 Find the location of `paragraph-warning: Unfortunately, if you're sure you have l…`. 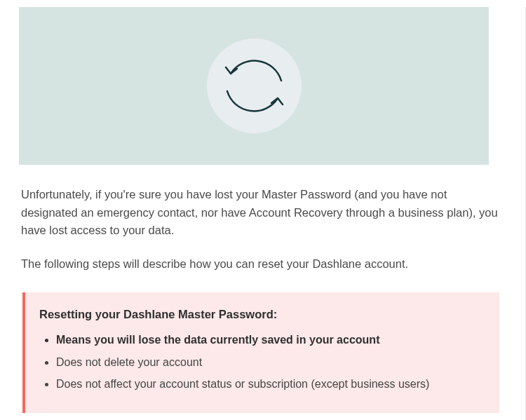

paragraph-warning: Unfortunately, if you're sure you have l… is located at coordinates (261, 213).